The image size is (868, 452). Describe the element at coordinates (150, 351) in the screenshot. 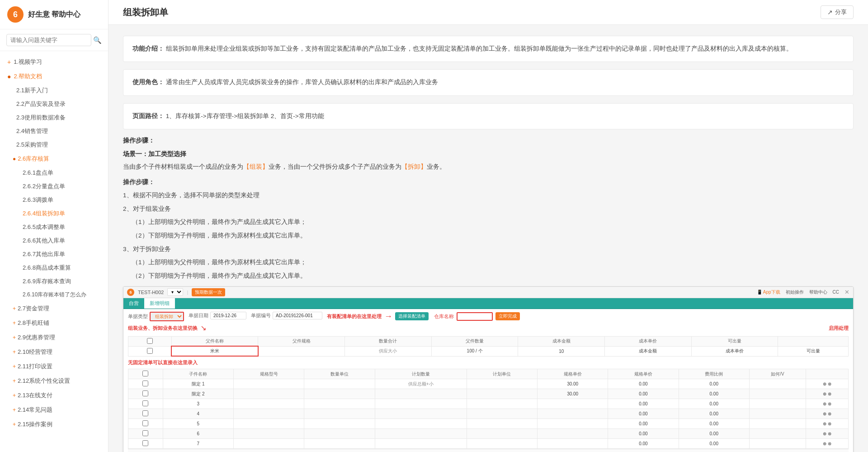

I see `scr-row-check` at that location.